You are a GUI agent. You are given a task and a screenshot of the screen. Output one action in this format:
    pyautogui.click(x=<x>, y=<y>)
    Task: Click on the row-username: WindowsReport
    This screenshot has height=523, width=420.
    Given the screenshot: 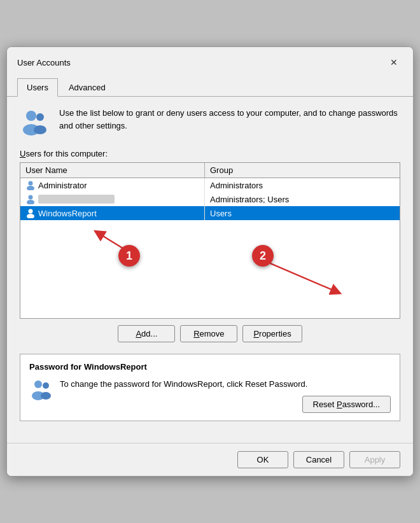 What is the action you would take?
    pyautogui.click(x=113, y=213)
    